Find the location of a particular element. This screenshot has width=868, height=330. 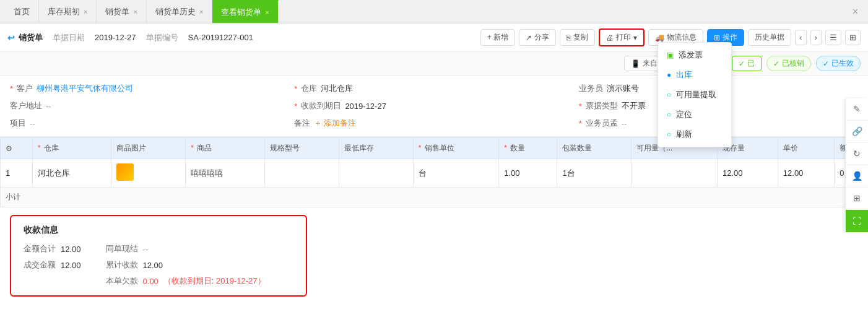

sidebar-user-icon: 👤 is located at coordinates (857, 176).